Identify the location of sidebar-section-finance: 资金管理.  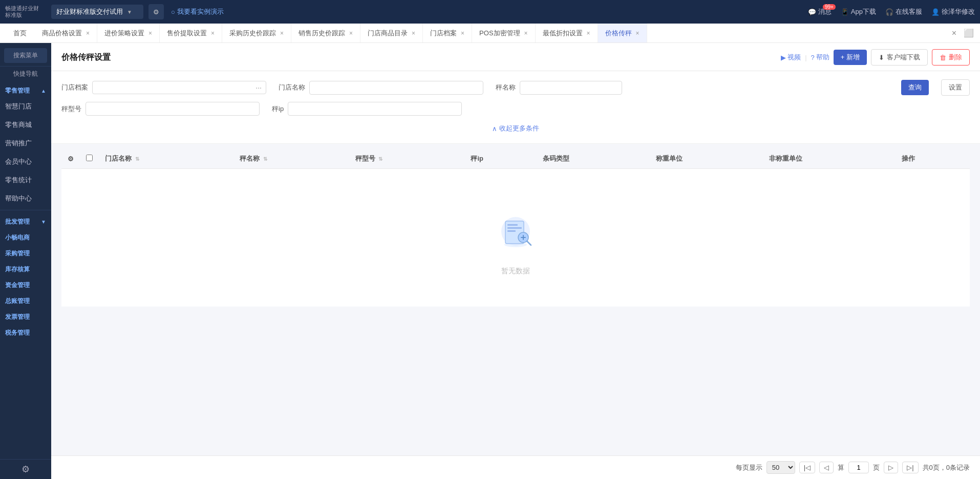
(26, 284).